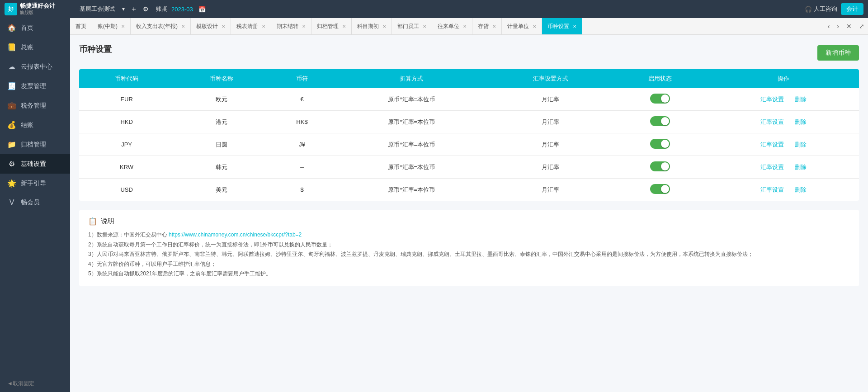 The height and width of the screenshot is (392, 868). Describe the element at coordinates (469, 255) in the screenshot. I see `note-item-3: 3）人民币对马来西亚林吉特、俄罗斯卢布、南非兰特、韩元、阿联酋迪拉姆、沙特里亚尔…` at that location.